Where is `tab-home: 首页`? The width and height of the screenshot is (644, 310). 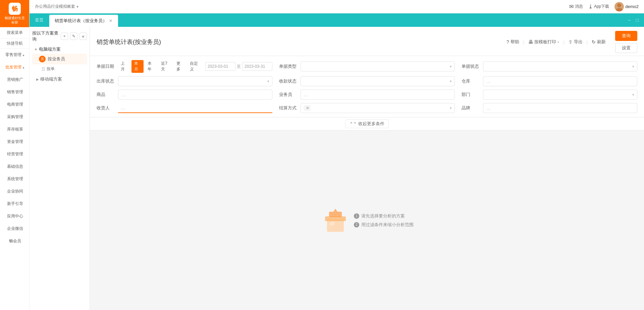 tab-home: 首页 is located at coordinates (40, 20).